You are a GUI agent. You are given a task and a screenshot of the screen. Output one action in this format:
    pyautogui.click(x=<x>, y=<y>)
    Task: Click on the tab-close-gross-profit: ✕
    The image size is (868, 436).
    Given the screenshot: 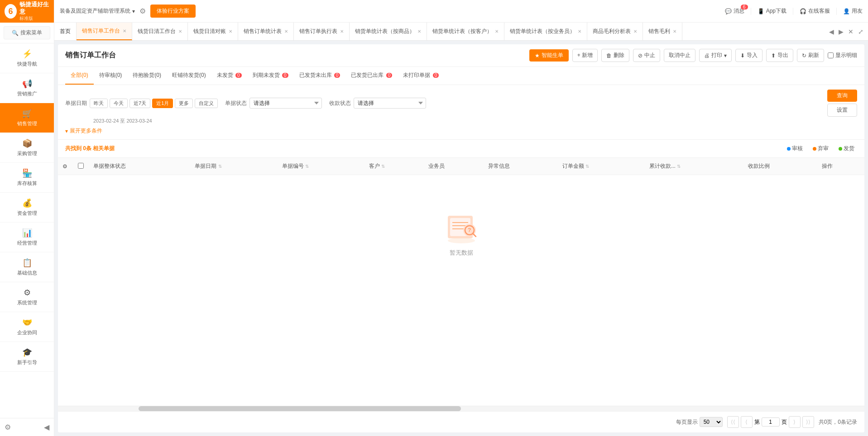 What is the action you would take?
    pyautogui.click(x=635, y=32)
    